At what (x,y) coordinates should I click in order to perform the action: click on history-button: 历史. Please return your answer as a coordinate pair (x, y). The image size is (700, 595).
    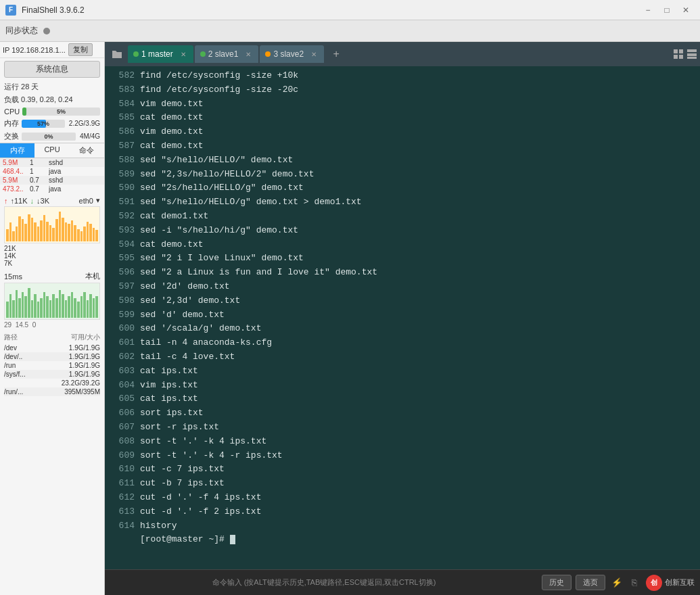
    Looking at the image, I should click on (557, 583).